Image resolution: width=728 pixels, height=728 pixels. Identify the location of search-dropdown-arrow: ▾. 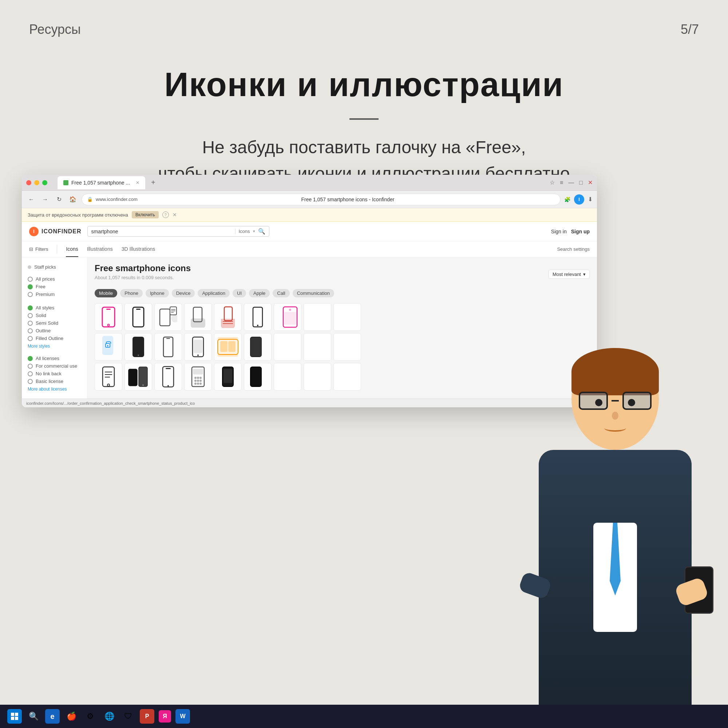
(254, 231).